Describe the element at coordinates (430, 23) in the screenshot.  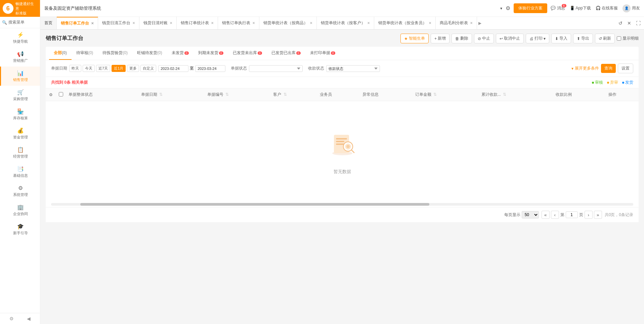
I see `tab-close-sales-by-staff: ✕` at that location.